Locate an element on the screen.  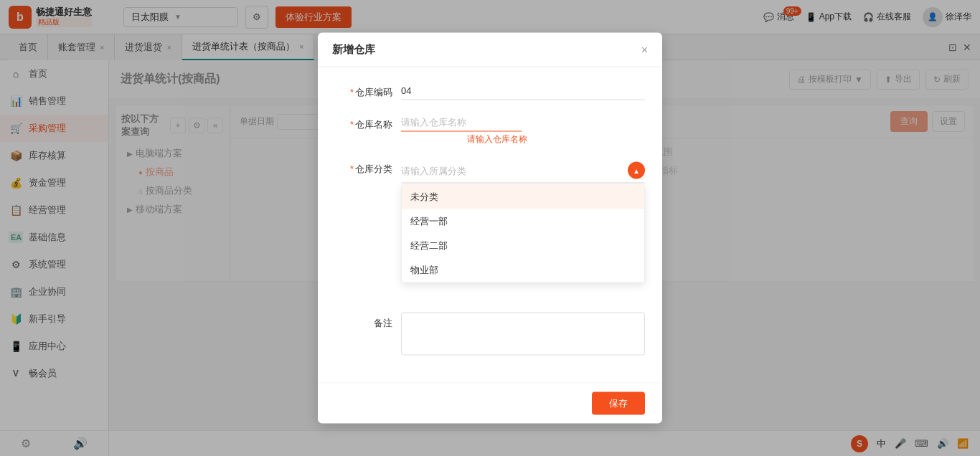
modal-footer: 保存 is located at coordinates (490, 403).